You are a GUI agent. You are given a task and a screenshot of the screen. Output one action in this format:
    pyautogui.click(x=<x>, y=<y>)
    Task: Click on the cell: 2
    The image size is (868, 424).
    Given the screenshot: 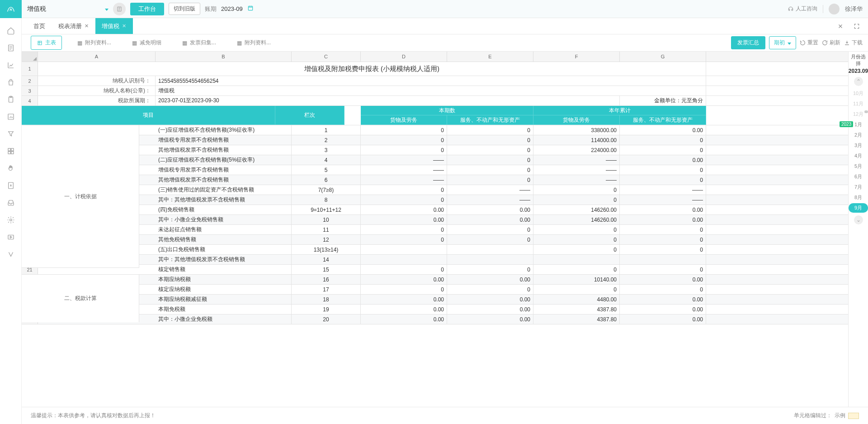 What is the action you would take?
    pyautogui.click(x=326, y=140)
    